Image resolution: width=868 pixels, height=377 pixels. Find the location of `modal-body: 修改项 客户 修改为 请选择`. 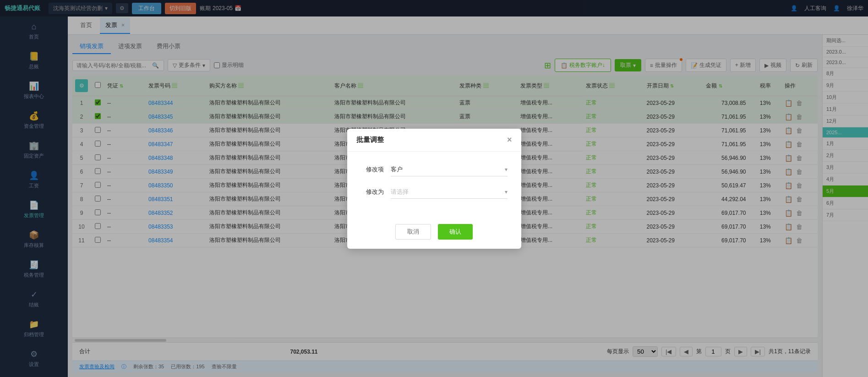

modal-body: 修改项 客户 修改为 请选择 is located at coordinates (434, 186).